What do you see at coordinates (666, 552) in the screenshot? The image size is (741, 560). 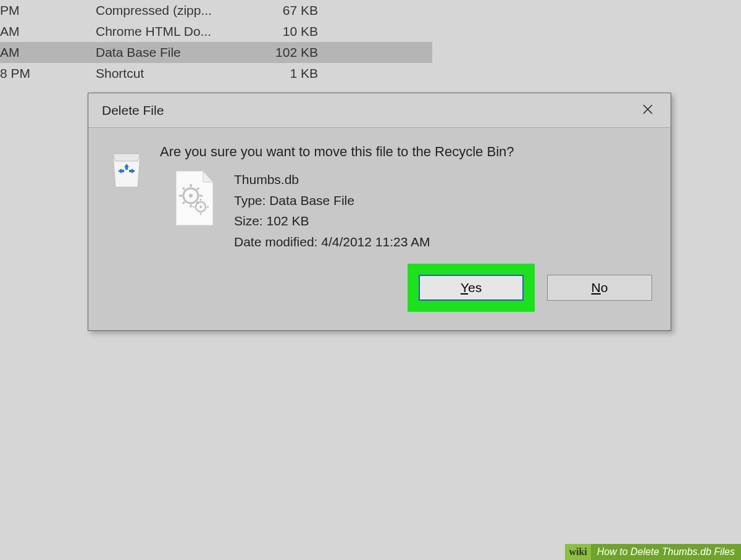 I see `caption-text: How to Delete Thumbs.db Files` at bounding box center [666, 552].